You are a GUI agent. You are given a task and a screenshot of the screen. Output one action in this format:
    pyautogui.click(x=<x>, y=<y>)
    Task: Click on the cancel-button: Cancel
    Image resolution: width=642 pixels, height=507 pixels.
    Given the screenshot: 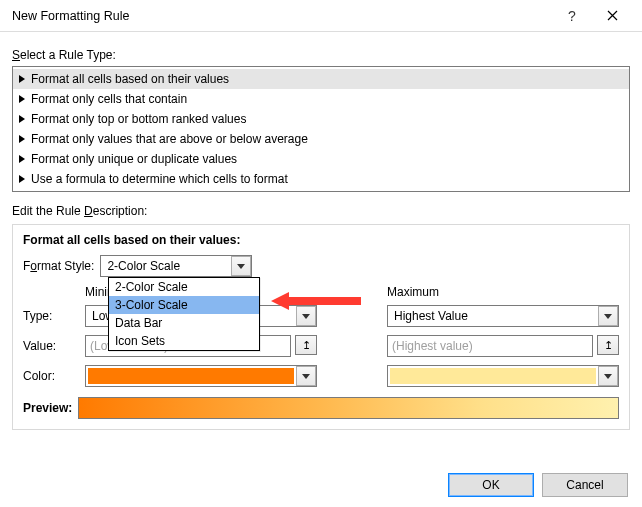 What is the action you would take?
    pyautogui.click(x=585, y=485)
    